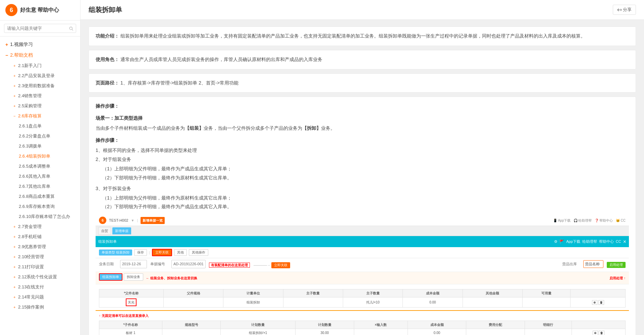  I want to click on fake-date-input: 2019-12-26, so click(133, 264).